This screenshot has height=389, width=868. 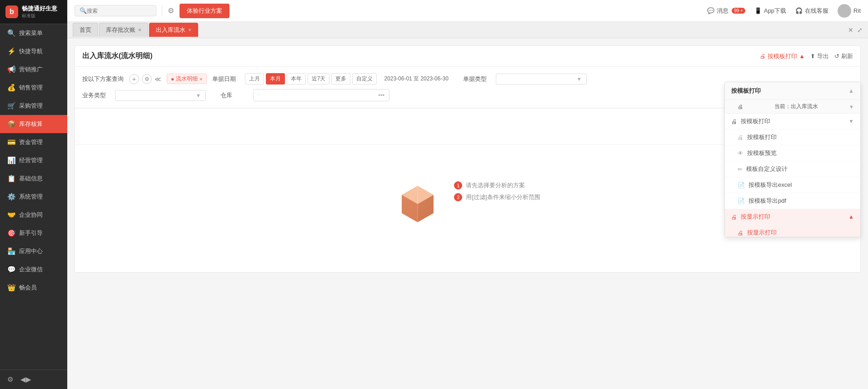 I want to click on search-input, so click(x=119, y=11).